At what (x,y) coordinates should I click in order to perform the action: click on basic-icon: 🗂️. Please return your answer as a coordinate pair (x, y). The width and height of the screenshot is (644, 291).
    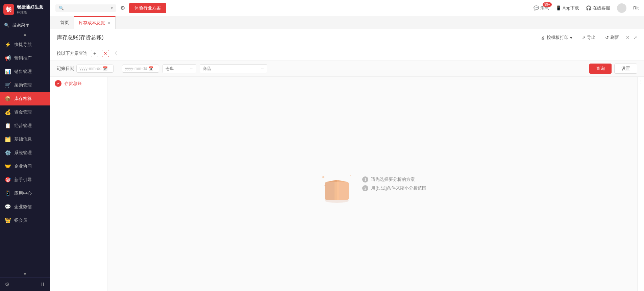
    Looking at the image, I should click on (8, 139).